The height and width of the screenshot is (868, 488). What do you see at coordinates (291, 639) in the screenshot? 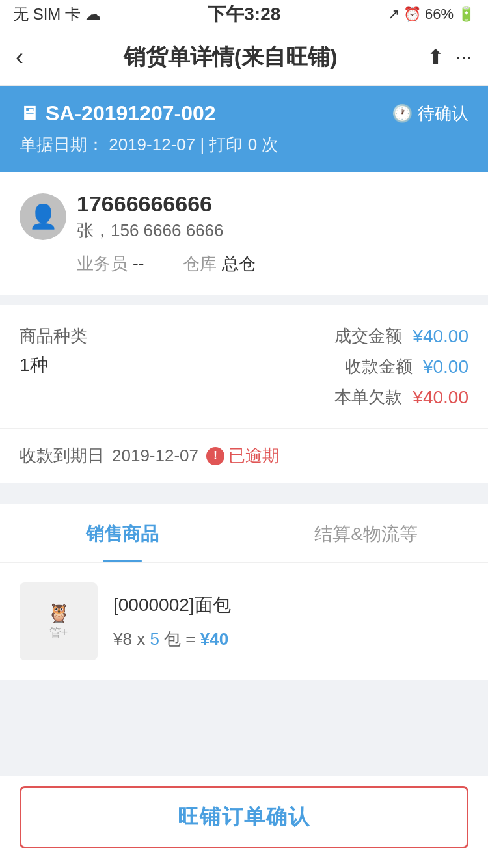
I see `product-price-row: ¥8 x 5 包 = ¥40` at bounding box center [291, 639].